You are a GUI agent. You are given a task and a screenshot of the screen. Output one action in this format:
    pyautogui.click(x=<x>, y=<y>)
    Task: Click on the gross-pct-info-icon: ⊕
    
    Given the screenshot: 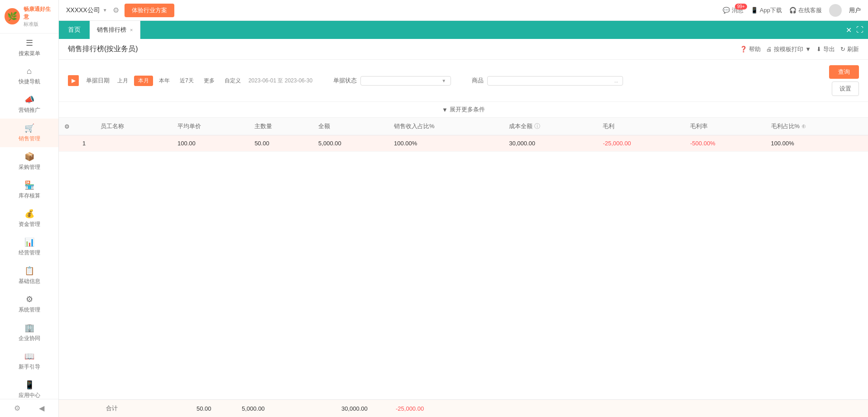 What is the action you would take?
    pyautogui.click(x=804, y=126)
    